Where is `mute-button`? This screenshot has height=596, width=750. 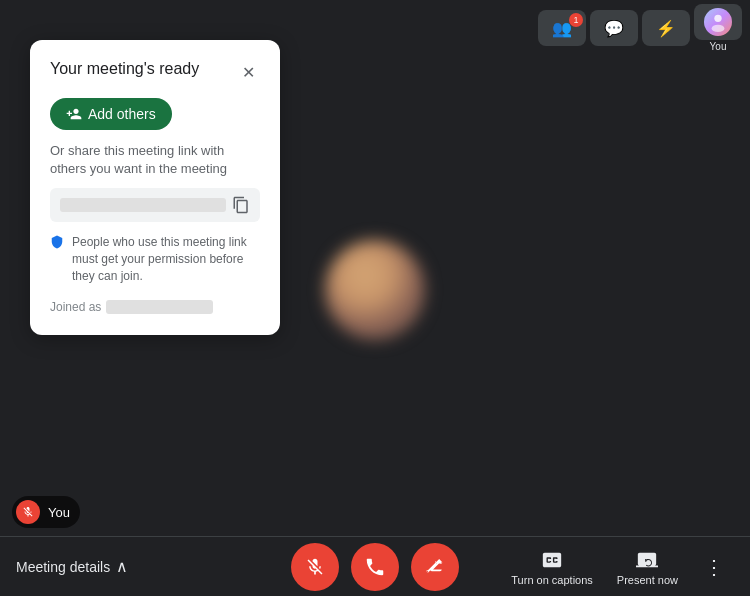
mute-button is located at coordinates (315, 567).